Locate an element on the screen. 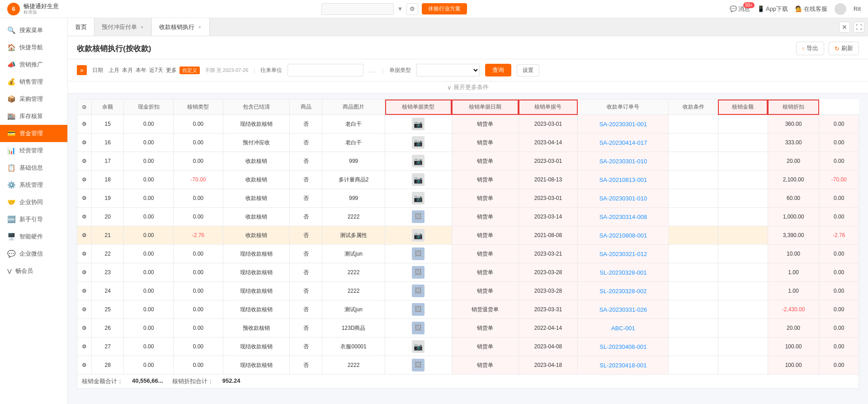  sidebar-item-sales: 💰 销售管理 is located at coordinates (33, 82).